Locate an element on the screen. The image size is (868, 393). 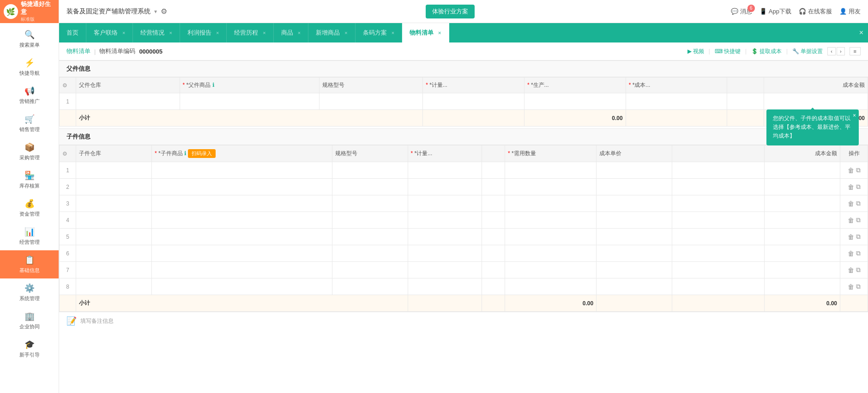
sidebar-item-sales: 🛒 销售管理 is located at coordinates (30, 124).